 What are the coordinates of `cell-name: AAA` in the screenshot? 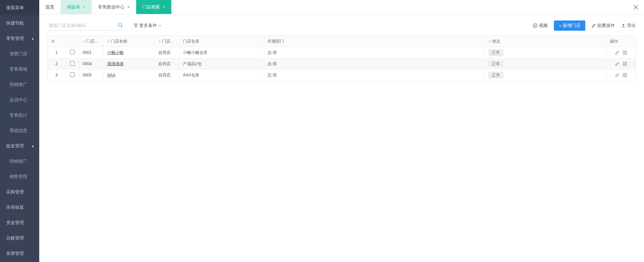 It's located at (129, 75).